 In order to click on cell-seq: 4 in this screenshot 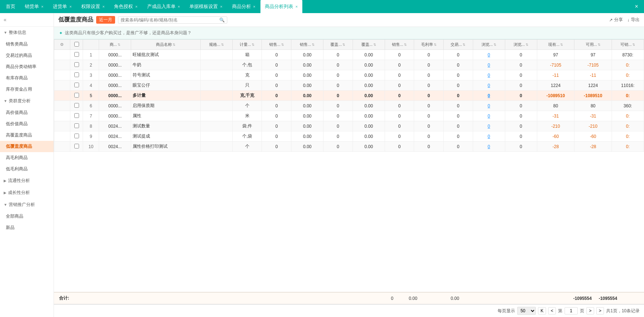, I will do `click(91, 86)`.